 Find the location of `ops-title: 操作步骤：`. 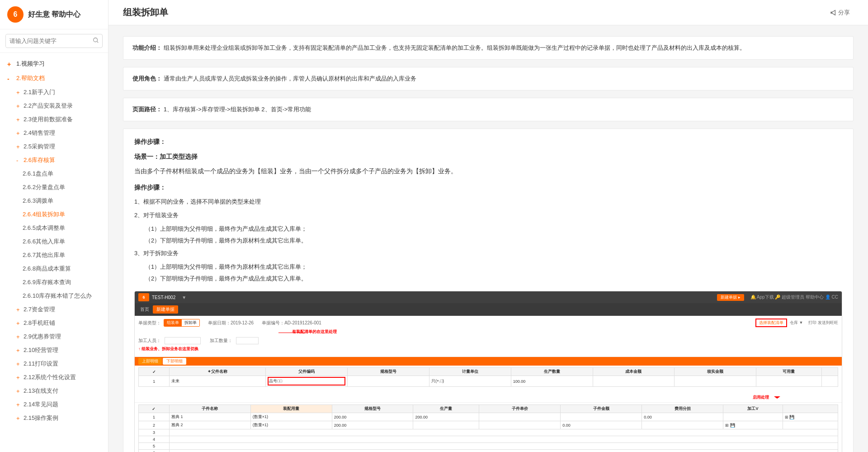

ops-title: 操作步骤： is located at coordinates (488, 142).